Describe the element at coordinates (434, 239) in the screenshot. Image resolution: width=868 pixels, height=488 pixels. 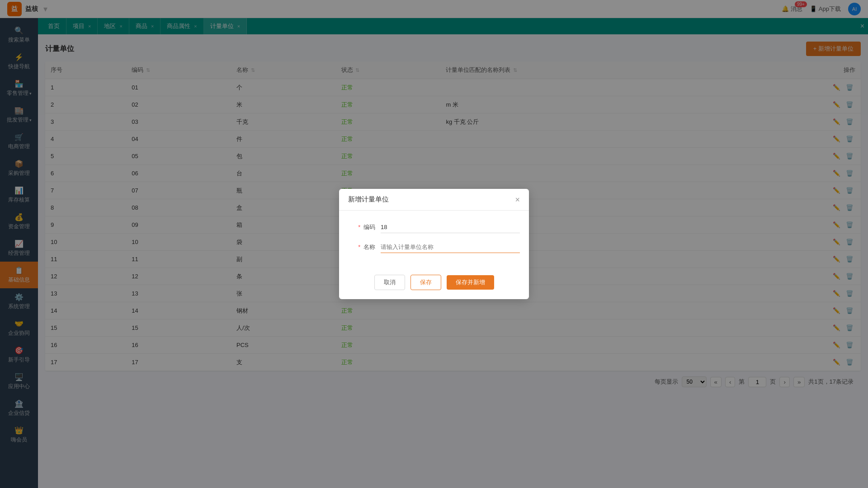
I see `modal-body: * 编码 * 名称` at that location.